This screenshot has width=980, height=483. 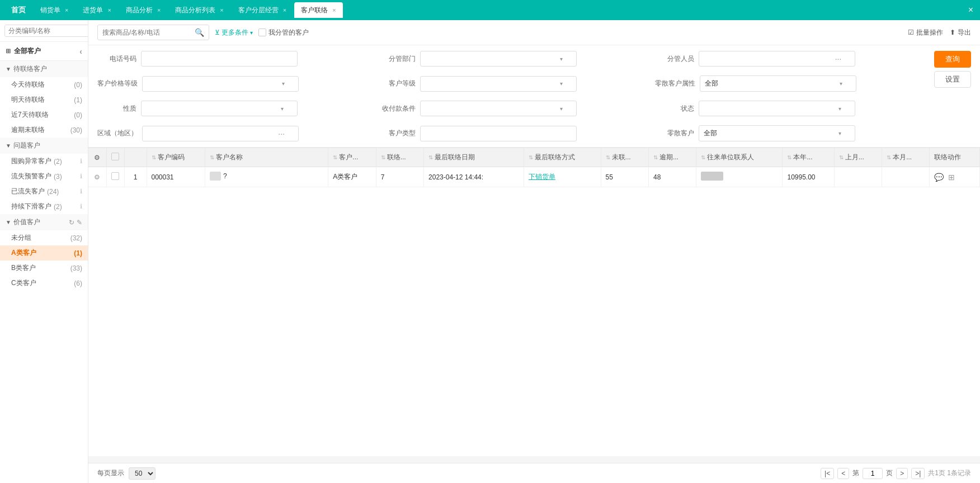 What do you see at coordinates (44, 145) in the screenshot?
I see `sidebar-group-problem: ▼ 问题客户` at bounding box center [44, 145].